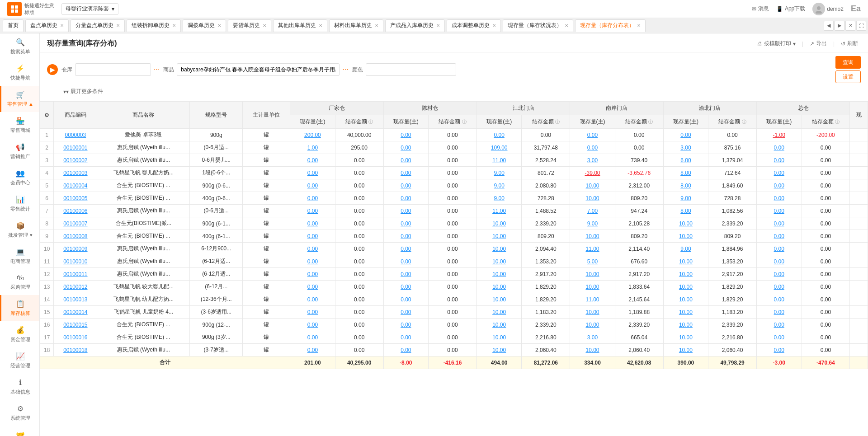 The width and height of the screenshot is (868, 436). Describe the element at coordinates (593, 249) in the screenshot. I see `qty-link: 11.00` at that location.